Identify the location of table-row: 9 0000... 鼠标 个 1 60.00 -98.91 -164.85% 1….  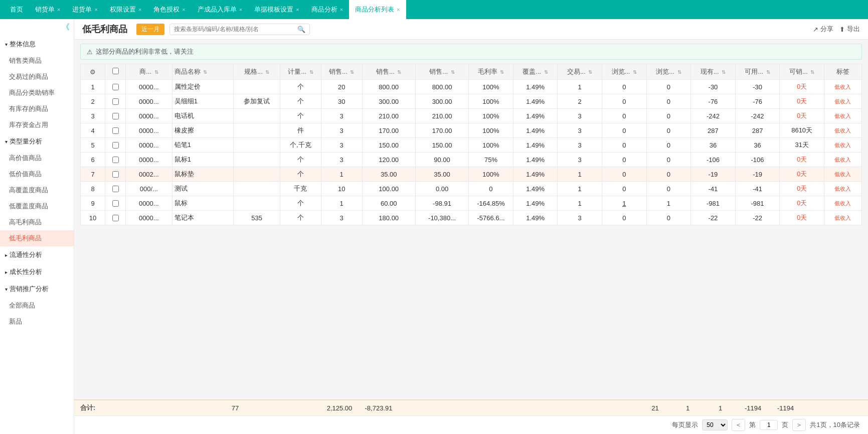
(471, 204).